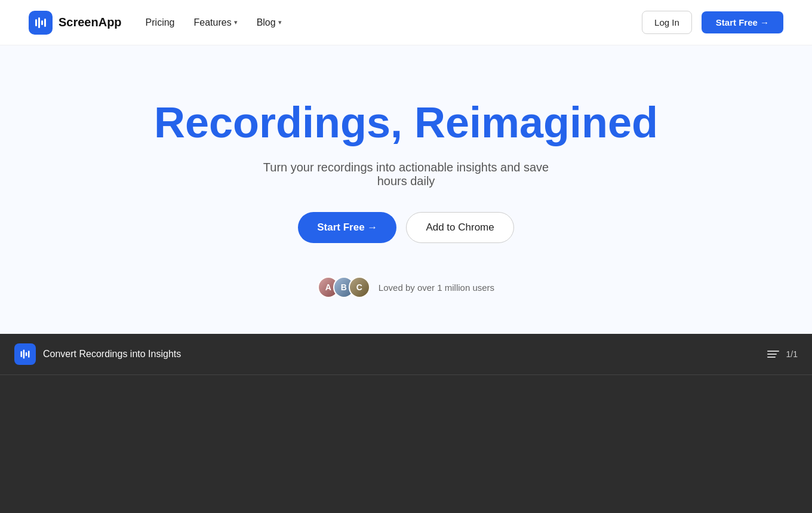 The height and width of the screenshot is (513, 812). I want to click on bottom-bar-brand: Convert Recordings into Insights, so click(98, 354).